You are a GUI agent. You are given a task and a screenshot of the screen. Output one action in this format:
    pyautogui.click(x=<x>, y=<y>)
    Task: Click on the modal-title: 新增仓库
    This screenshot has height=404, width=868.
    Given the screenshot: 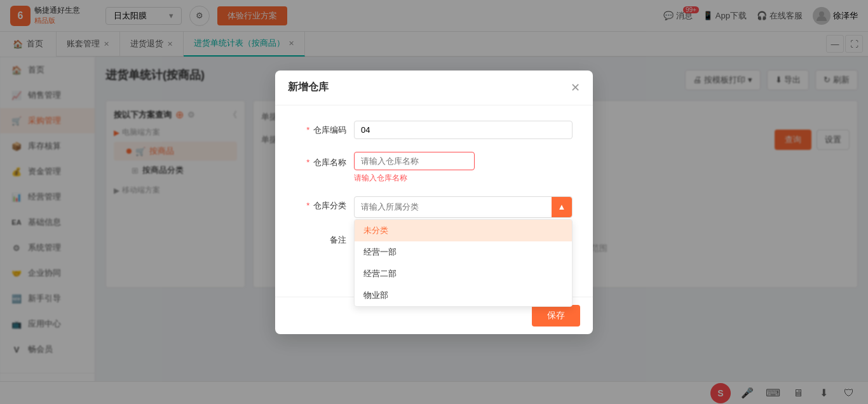 What is the action you would take?
    pyautogui.click(x=308, y=88)
    